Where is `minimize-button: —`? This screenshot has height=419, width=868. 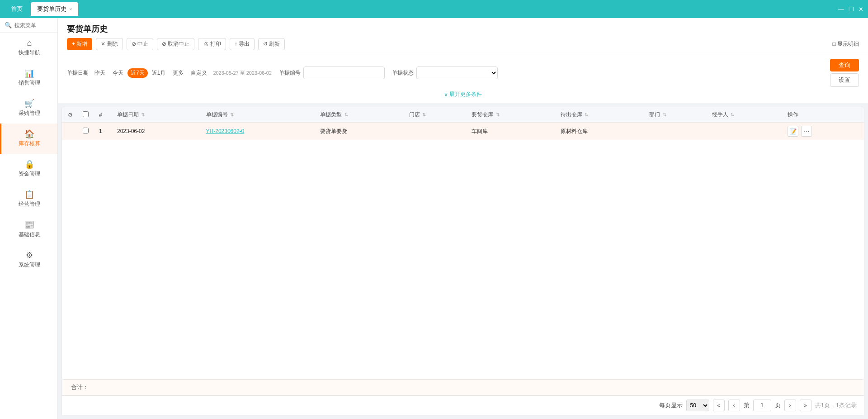
minimize-button: — is located at coordinates (841, 9).